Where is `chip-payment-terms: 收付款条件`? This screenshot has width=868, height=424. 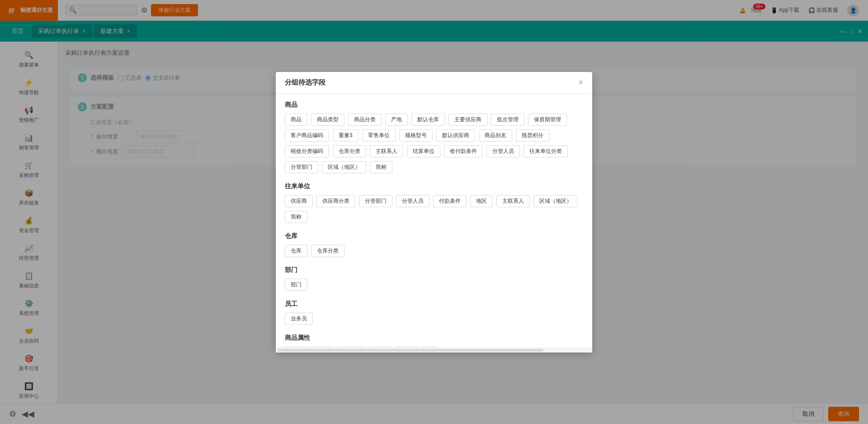
chip-payment-terms: 收付款条件 is located at coordinates (463, 151).